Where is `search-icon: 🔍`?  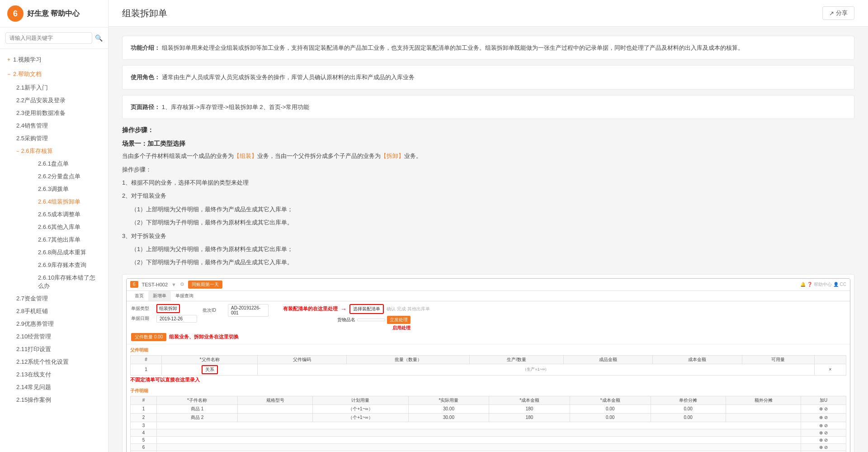
search-icon: 🔍 is located at coordinates (99, 38).